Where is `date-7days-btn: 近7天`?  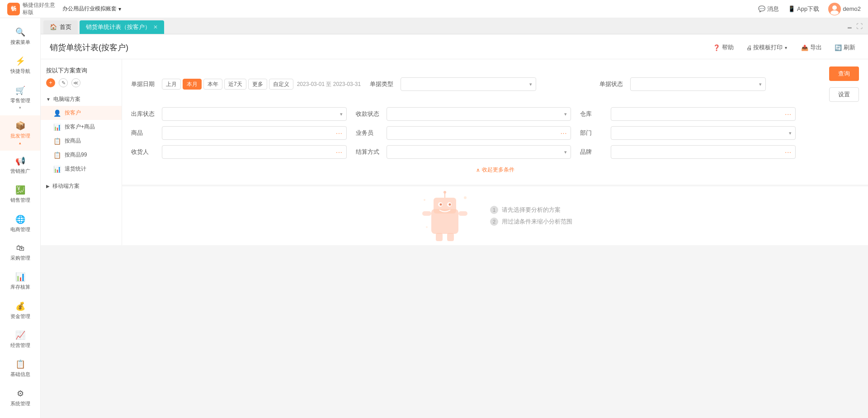
date-7days-btn: 近7天 is located at coordinates (235, 84).